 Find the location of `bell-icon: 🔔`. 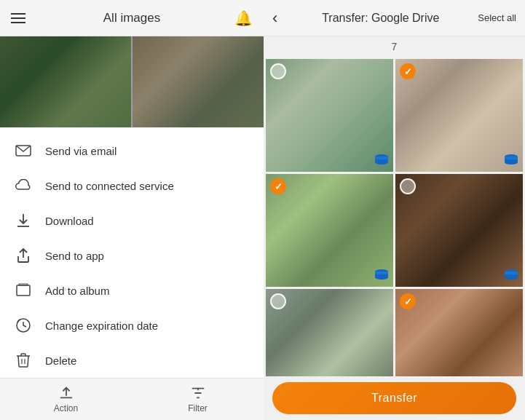

bell-icon: 🔔 is located at coordinates (243, 18).